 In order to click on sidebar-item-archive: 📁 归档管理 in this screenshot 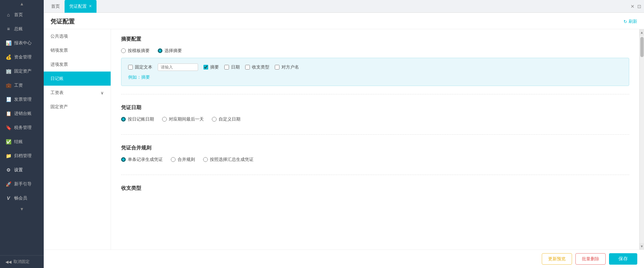, I will do `click(22, 156)`.